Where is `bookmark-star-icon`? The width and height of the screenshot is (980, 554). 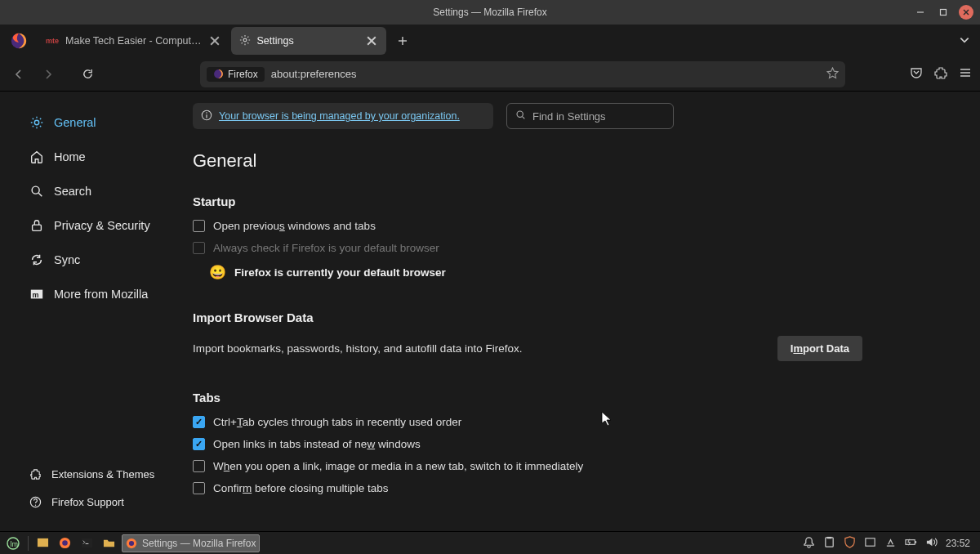
bookmark-star-icon is located at coordinates (833, 74).